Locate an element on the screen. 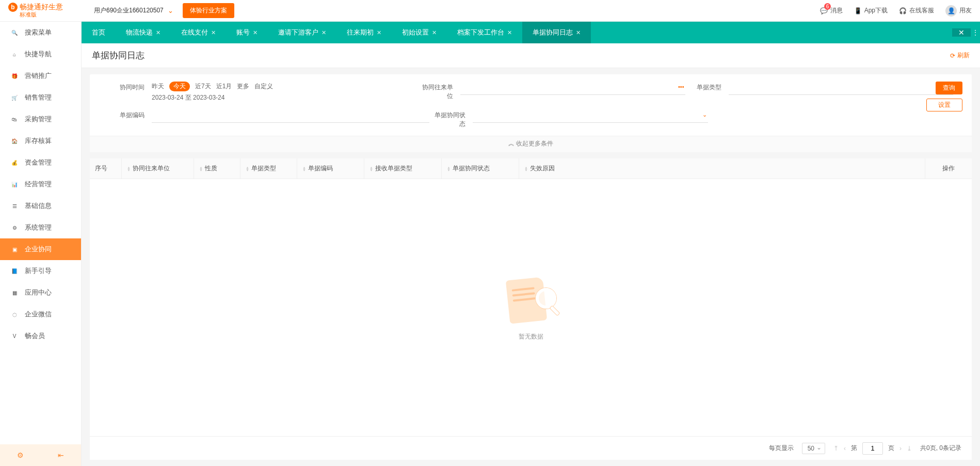 This screenshot has height=466, width=980. logo-icon: b is located at coordinates (13, 7).